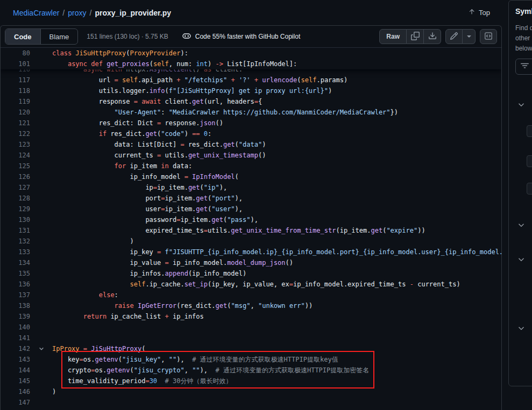  Describe the element at coordinates (415, 37) in the screenshot. I see `copy-button` at that location.